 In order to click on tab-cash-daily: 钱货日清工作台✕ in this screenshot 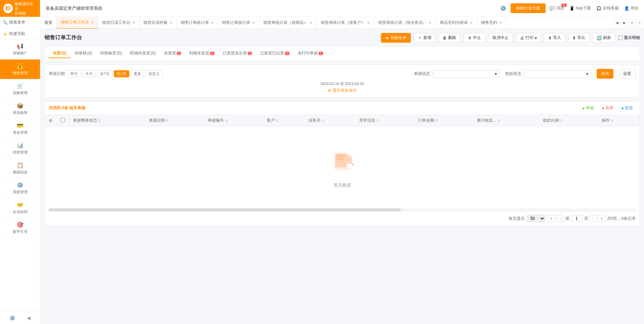, I will do `click(119, 23)`.